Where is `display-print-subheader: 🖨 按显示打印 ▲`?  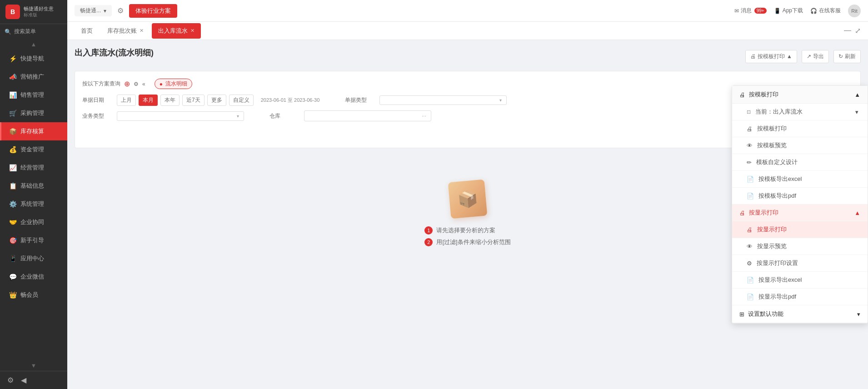 display-print-subheader: 🖨 按显示打印 ▲ is located at coordinates (800, 213).